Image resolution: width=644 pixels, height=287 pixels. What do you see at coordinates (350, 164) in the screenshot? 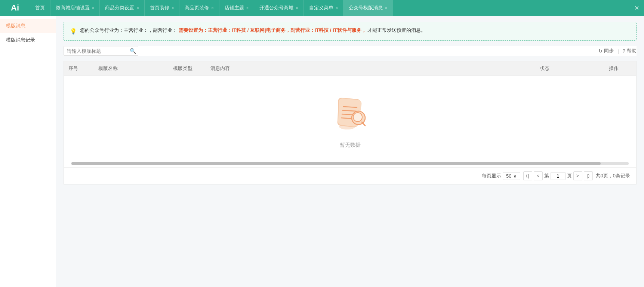
I see `scrollbar-track` at bounding box center [350, 164].